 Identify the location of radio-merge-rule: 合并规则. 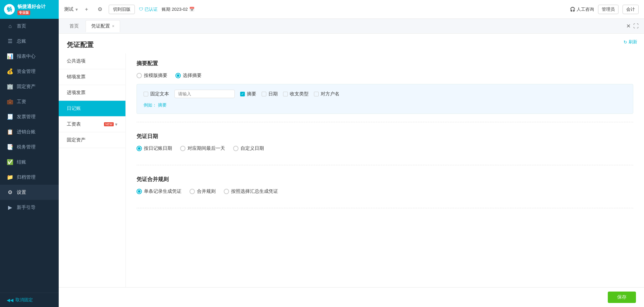
(203, 191).